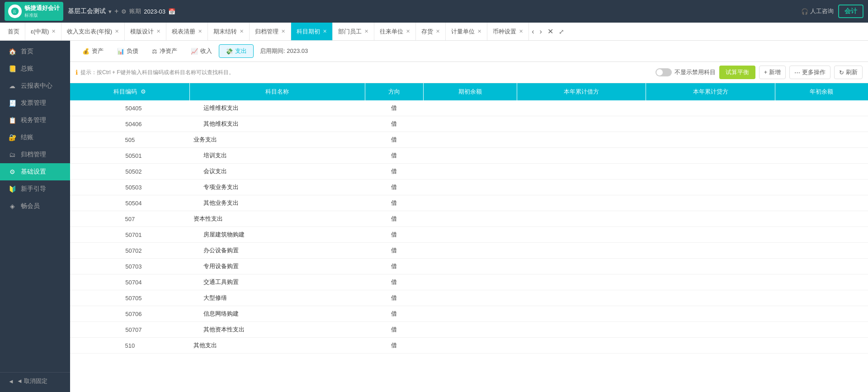 This screenshot has width=868, height=392. I want to click on sub-tab-bar: 💰 资产 📊 负债 ⚖ 净资产 📈 收入 💸 支出 启用期间: 2023.03, so click(469, 52).